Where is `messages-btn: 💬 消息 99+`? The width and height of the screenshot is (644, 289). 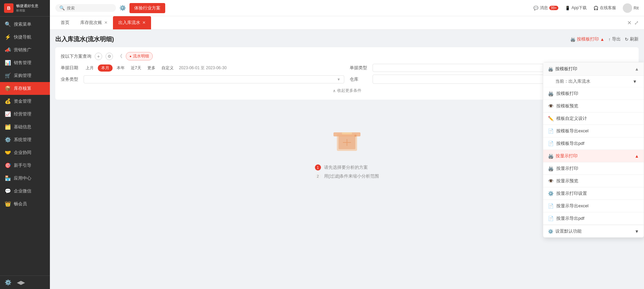 messages-btn: 💬 消息 99+ is located at coordinates (546, 8).